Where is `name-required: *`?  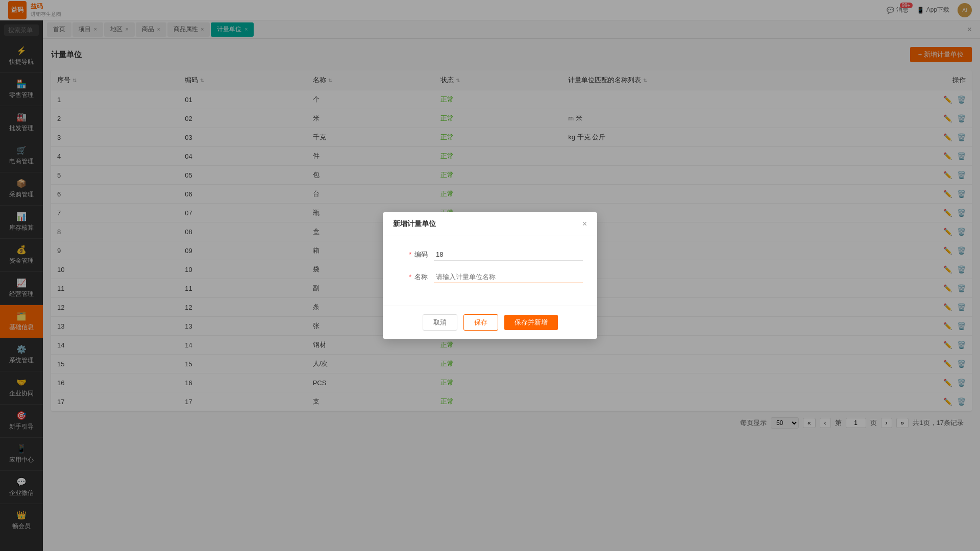 name-required: * is located at coordinates (410, 277).